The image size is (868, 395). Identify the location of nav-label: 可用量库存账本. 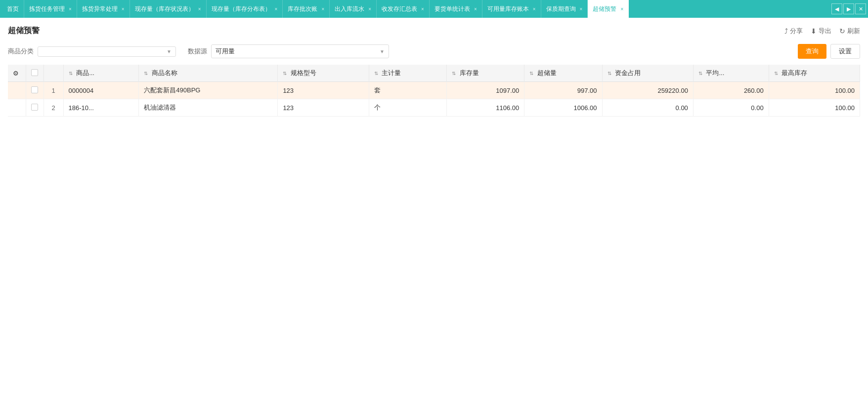
(508, 9).